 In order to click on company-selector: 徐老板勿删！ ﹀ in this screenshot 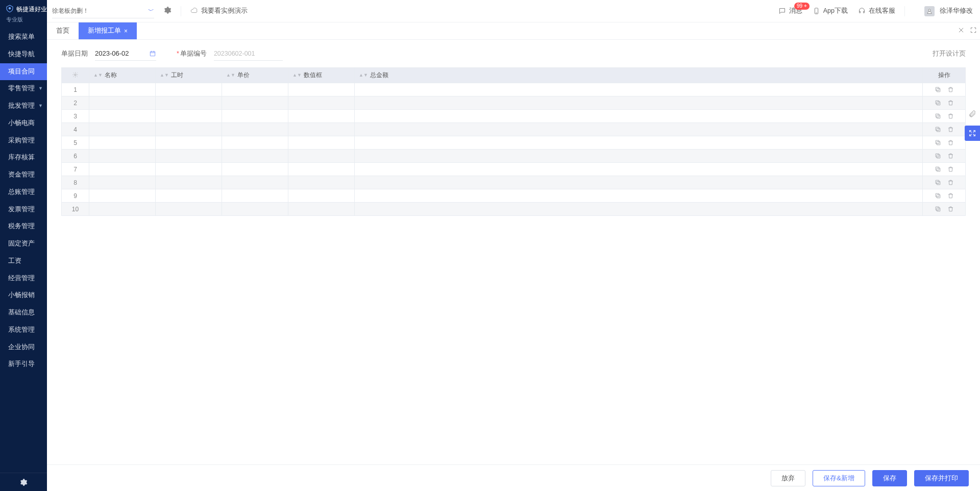, I will do `click(103, 11)`.